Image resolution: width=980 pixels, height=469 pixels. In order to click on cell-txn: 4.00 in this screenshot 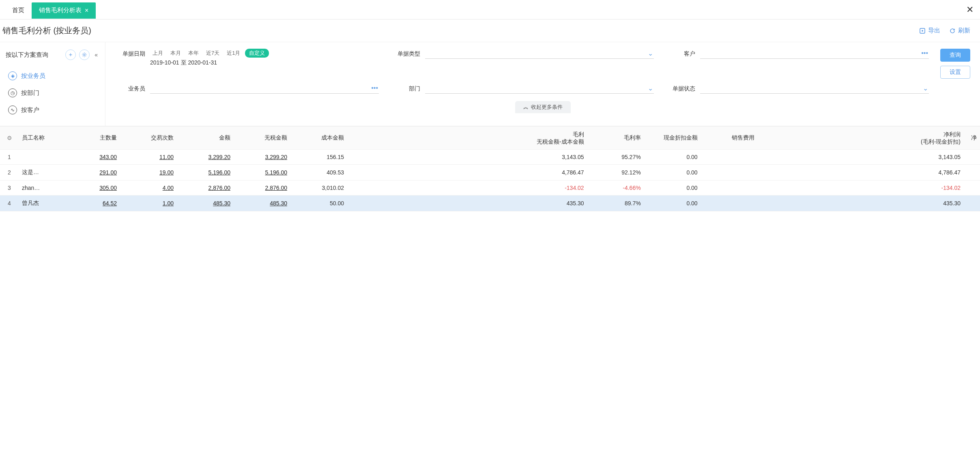, I will do `click(148, 188)`.